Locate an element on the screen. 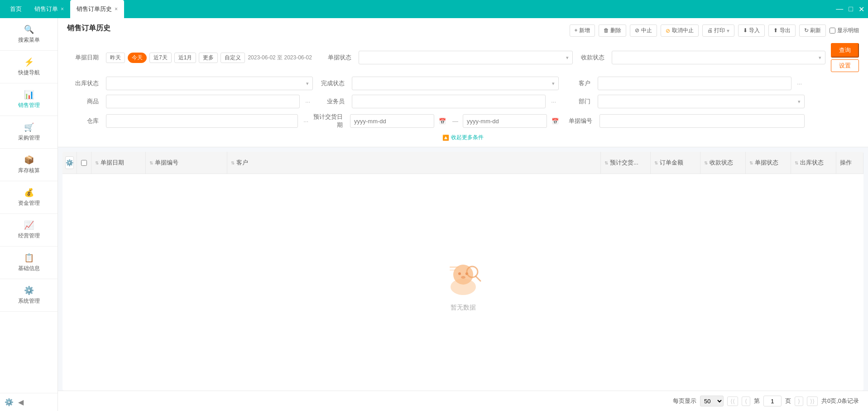 The image size is (868, 411). date-1month: 近1月 is located at coordinates (186, 58).